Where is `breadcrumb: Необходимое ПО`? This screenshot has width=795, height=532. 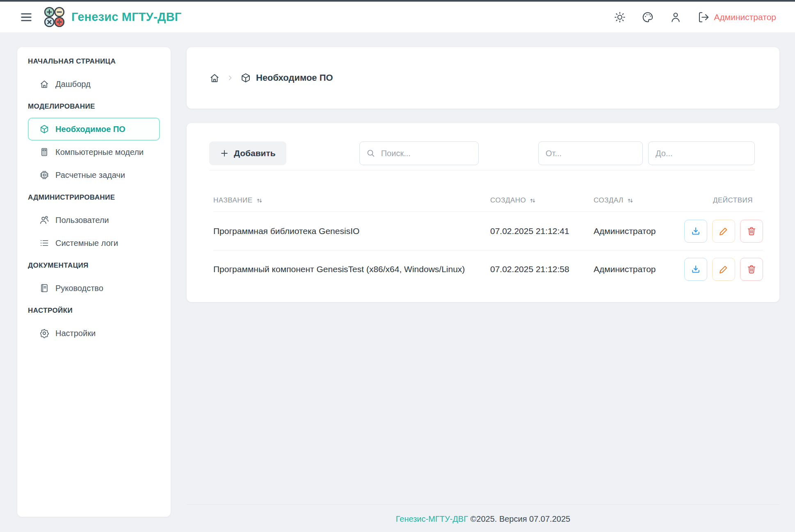 breadcrumb: Необходимое ПО is located at coordinates (271, 78).